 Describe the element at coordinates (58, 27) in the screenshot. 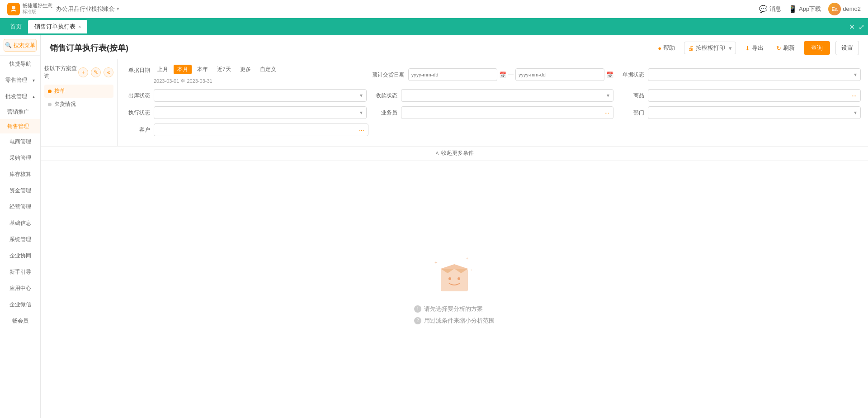

I see `tab-sales-exec: 销售订单执行表 ×` at that location.